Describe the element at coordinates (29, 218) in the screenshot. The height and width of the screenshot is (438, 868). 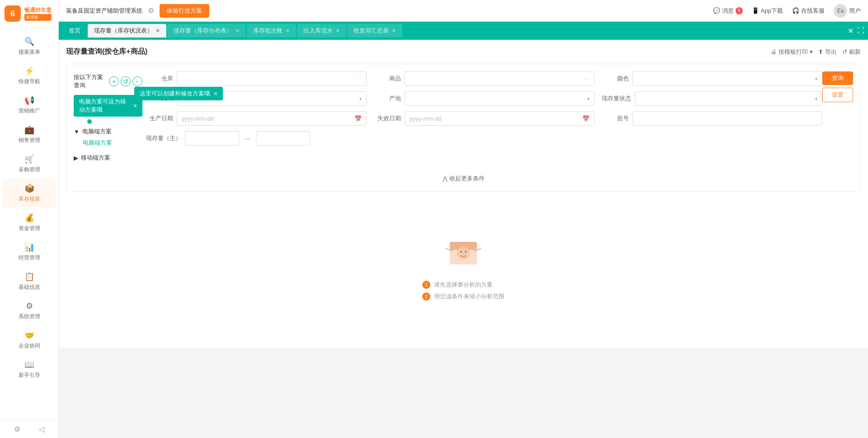
I see `finance-icon: 💰` at that location.